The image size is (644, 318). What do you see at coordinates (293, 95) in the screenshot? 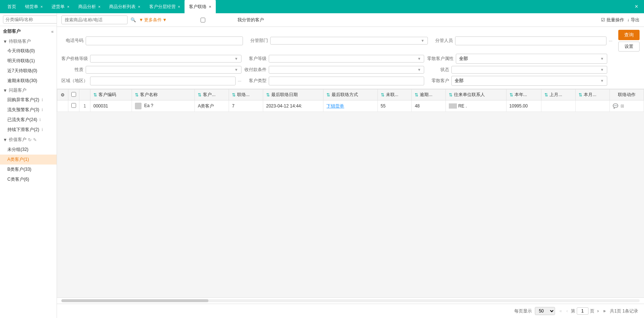
I see `th-last-contact-date: ⇅ 最后联络日期` at bounding box center [293, 95].